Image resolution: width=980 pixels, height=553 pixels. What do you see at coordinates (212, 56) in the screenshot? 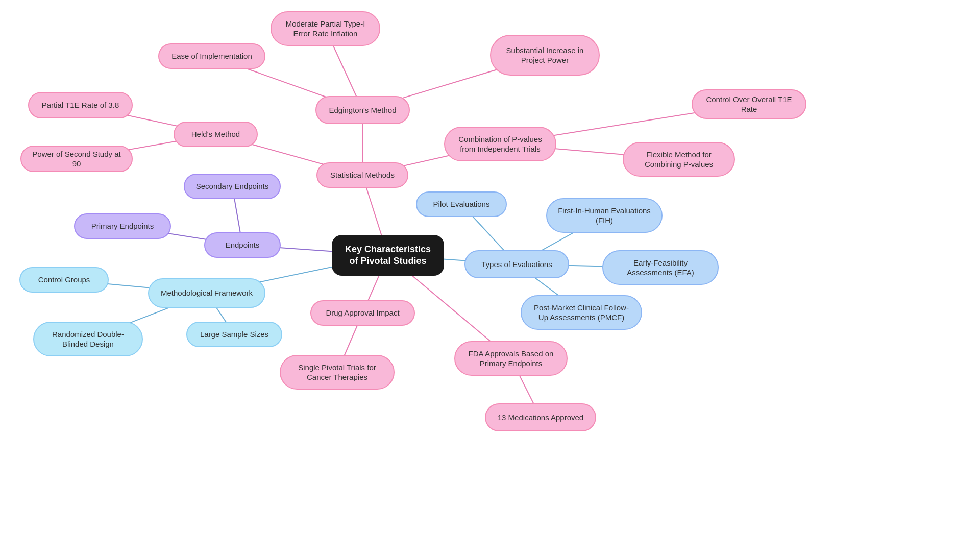
I see `ease-implementation-node: Ease of Implementation` at bounding box center [212, 56].